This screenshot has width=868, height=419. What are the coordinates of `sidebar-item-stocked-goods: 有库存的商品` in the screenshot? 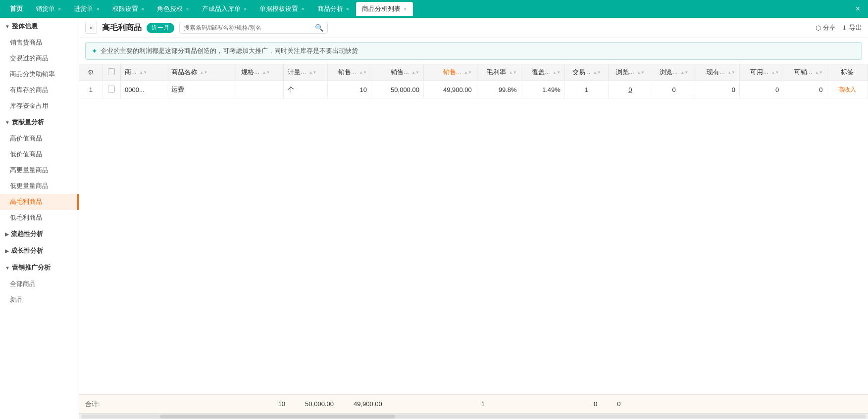 It's located at (40, 90).